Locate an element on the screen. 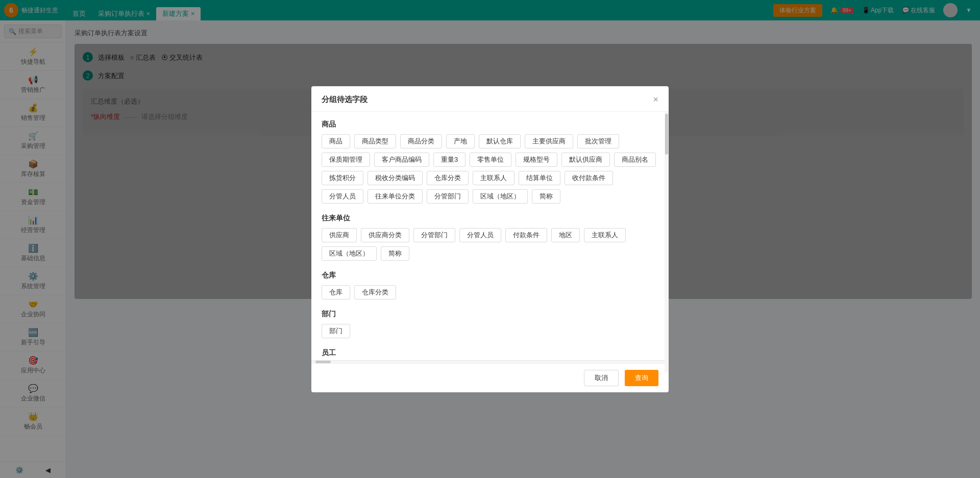 The height and width of the screenshot is (478, 980). confirm-button: 查询 is located at coordinates (642, 378).